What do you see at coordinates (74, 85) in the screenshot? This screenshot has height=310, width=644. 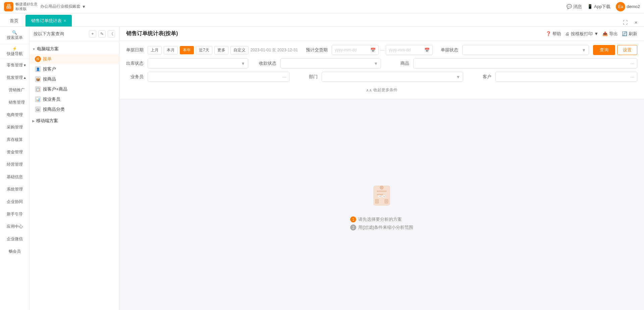 I see `tree-section: ▼ 电脑端方案 按 按单 👤 按客户 📦 按商品` at bounding box center [74, 85].